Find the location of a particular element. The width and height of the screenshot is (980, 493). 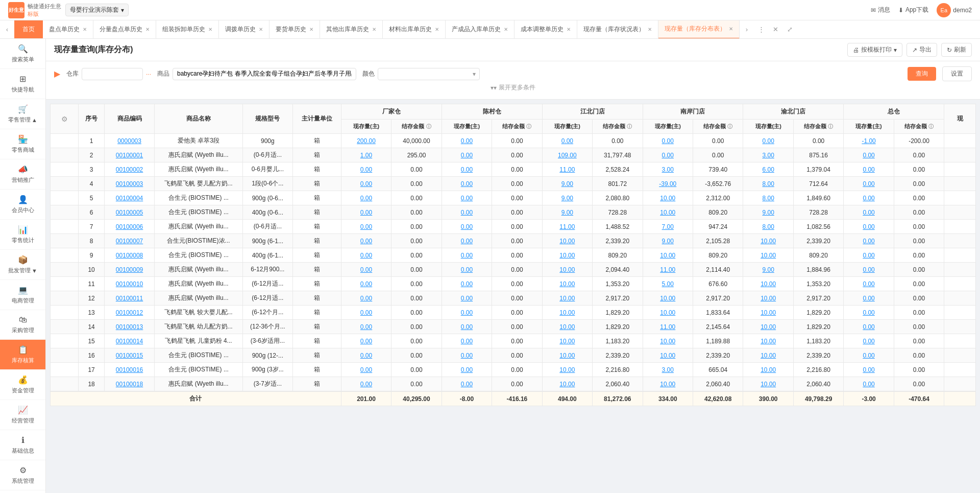

refresh-btn: ↻ 刷新 is located at coordinates (957, 50).